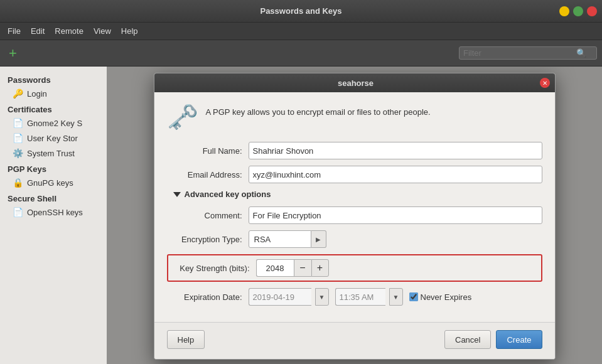  I want to click on fullname-label: Full Name:, so click(208, 151).